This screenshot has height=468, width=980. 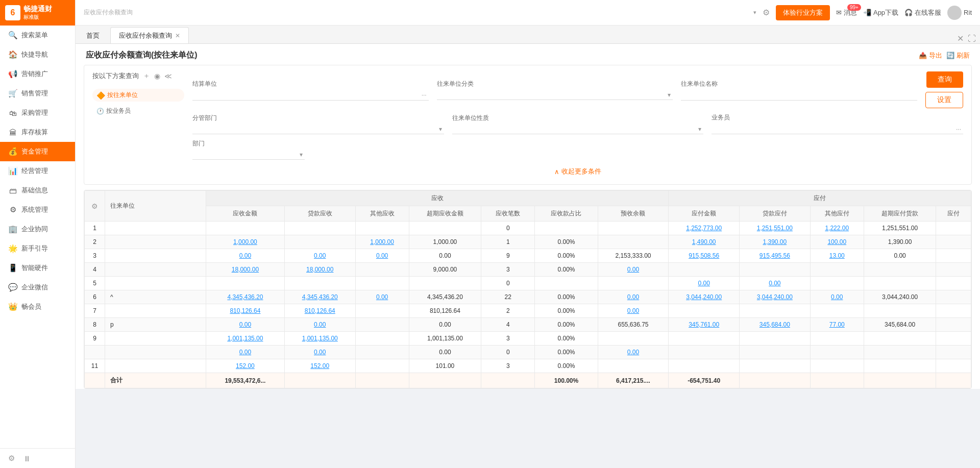 What do you see at coordinates (555, 84) in the screenshot?
I see `partner-category-label: 往来单位分类` at bounding box center [555, 84].